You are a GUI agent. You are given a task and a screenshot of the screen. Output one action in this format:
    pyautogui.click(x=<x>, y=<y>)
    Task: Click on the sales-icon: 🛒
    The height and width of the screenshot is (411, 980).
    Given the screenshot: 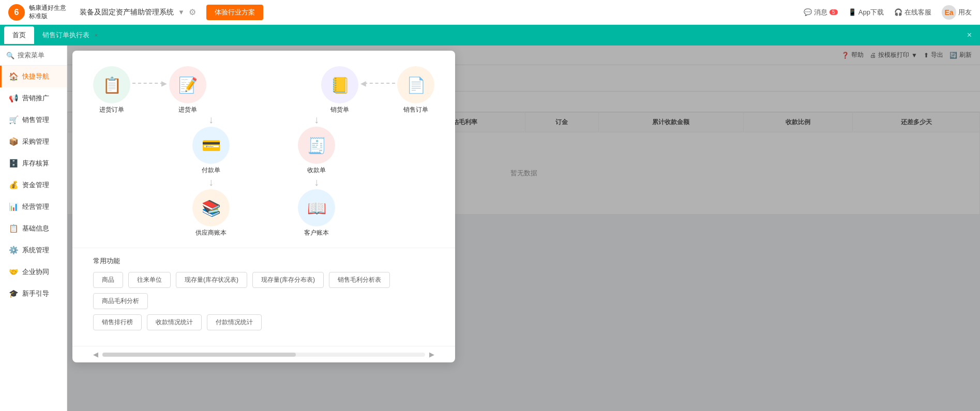 What is the action you would take?
    pyautogui.click(x=13, y=120)
    